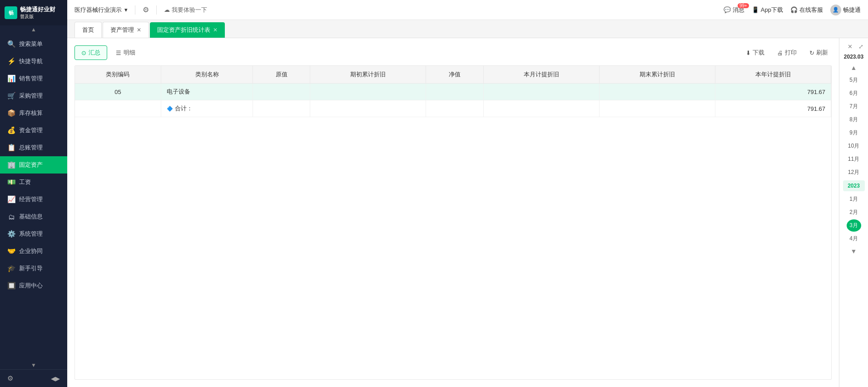 Image resolution: width=868 pixels, height=387 pixels. Describe the element at coordinates (854, 173) in the screenshot. I see `month-12: 12月` at that location.